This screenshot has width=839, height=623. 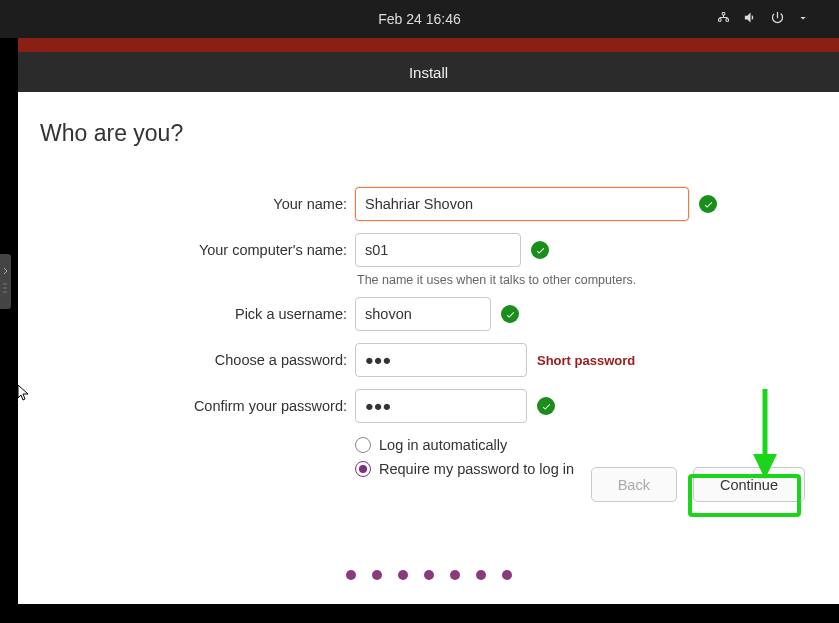 What do you see at coordinates (441, 360) in the screenshot?
I see `password-field` at bounding box center [441, 360].